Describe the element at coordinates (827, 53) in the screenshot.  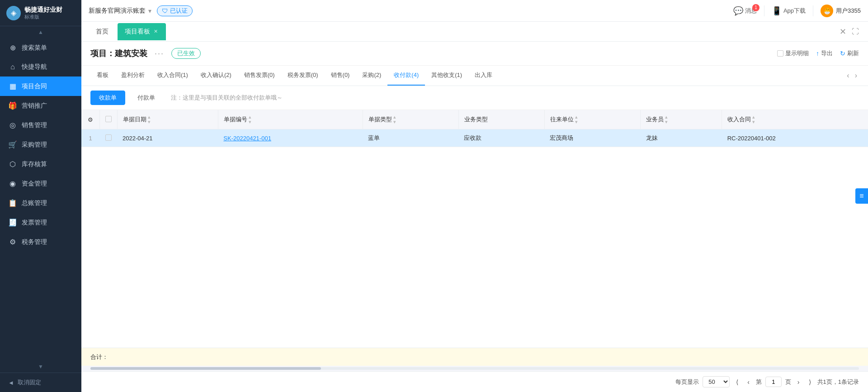
I see `export-label: 导出` at that location.